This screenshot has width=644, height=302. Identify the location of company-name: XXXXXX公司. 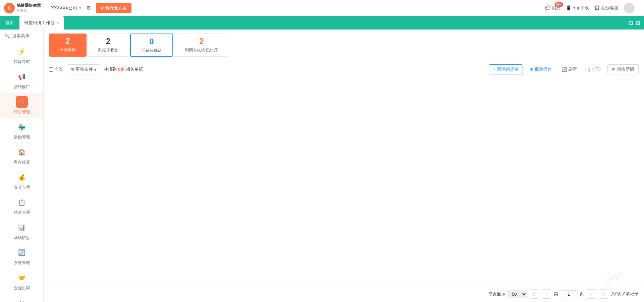
(64, 8).